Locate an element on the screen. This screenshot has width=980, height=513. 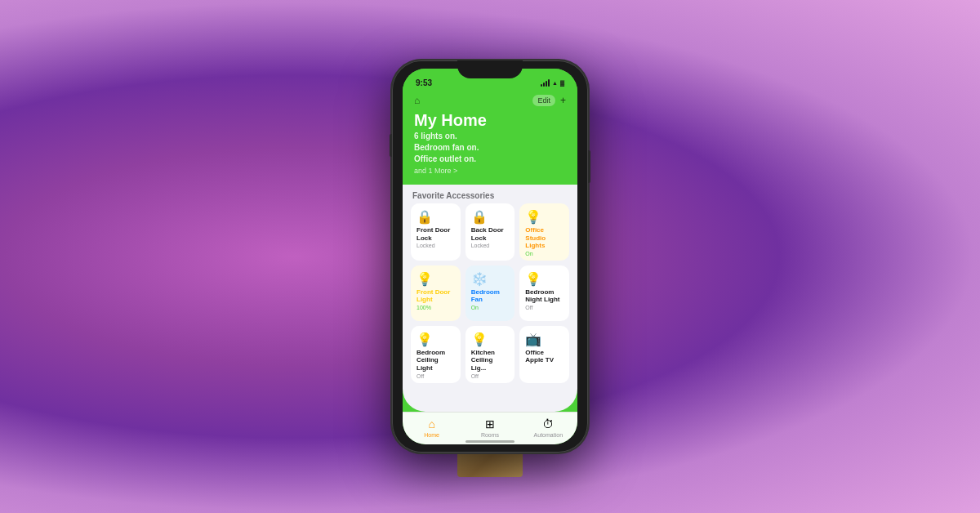
status-line2: Bedroom fan on. is located at coordinates (446, 147).